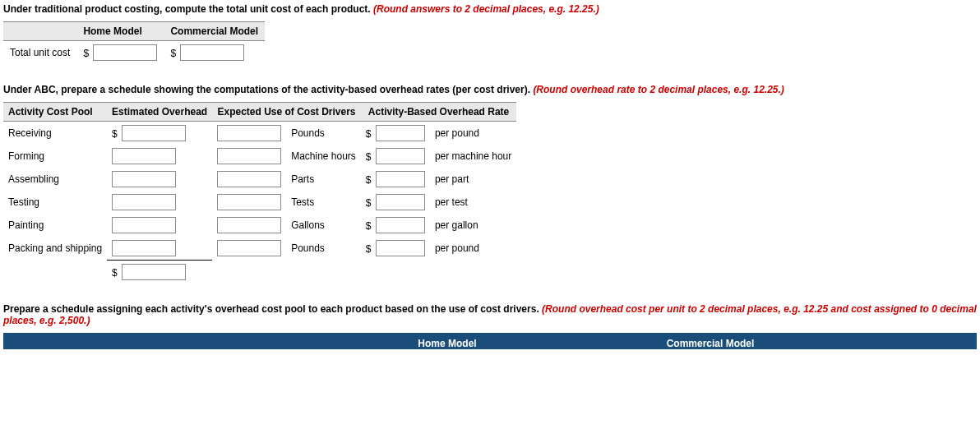 This screenshot has width=980, height=429. I want to click on section3-instruction: Prepare a schedule assigning each activi…, so click(490, 315).